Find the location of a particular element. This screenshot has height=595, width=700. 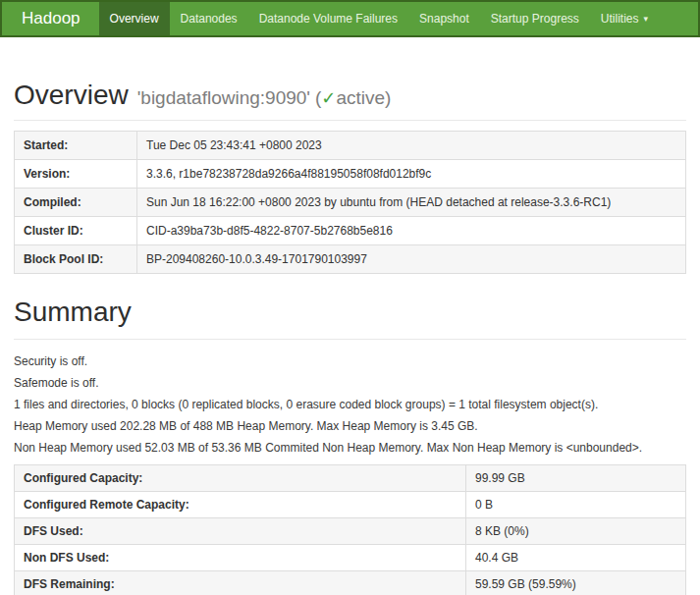

row-label: DFS Used: is located at coordinates (241, 530).